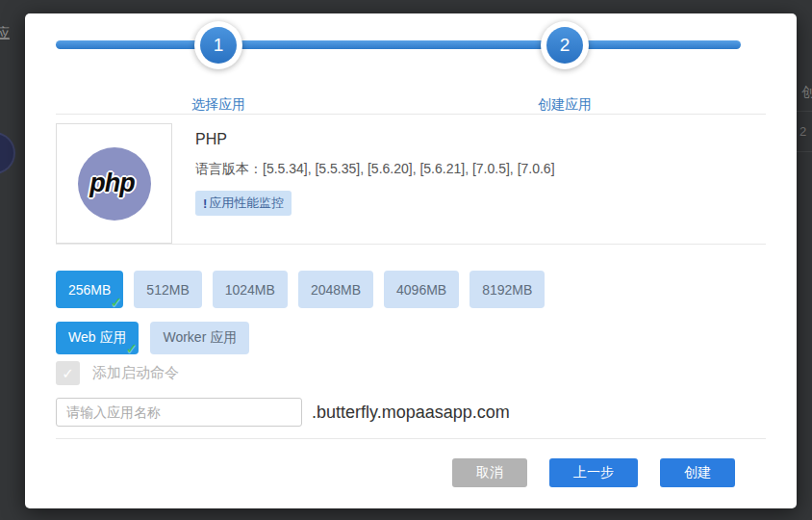 This screenshot has height=520, width=812. I want to click on app-type-label: Web 应用, so click(97, 337).